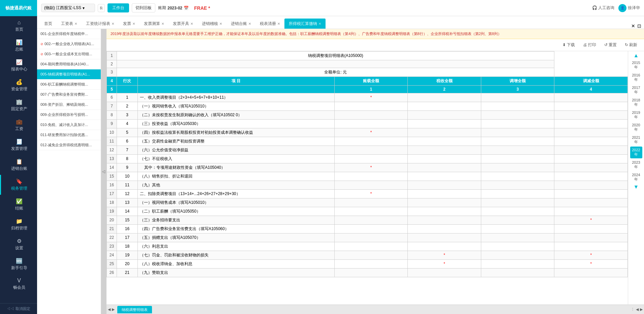 The height and width of the screenshot is (314, 644). Describe the element at coordinates (375, 45) in the screenshot. I see `toolbar: ⬇ 下载 🖨 打印 ↺ 重置 ↻ 刷新` at that location.